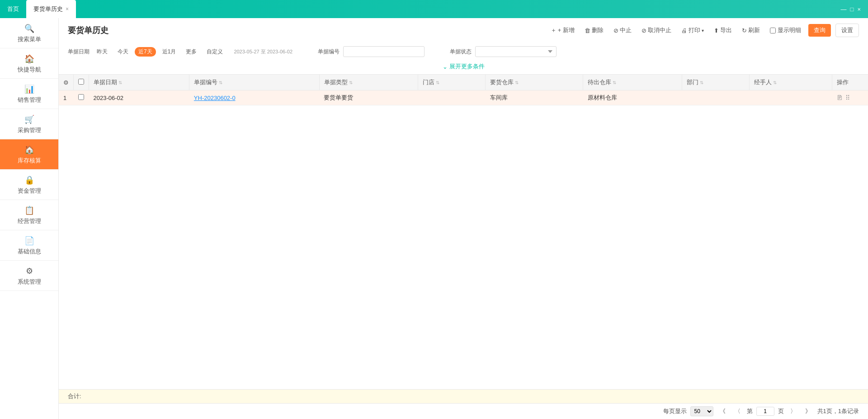 Image resolution: width=868 pixels, height=419 pixels. I want to click on new-label: + 新增, so click(566, 30).